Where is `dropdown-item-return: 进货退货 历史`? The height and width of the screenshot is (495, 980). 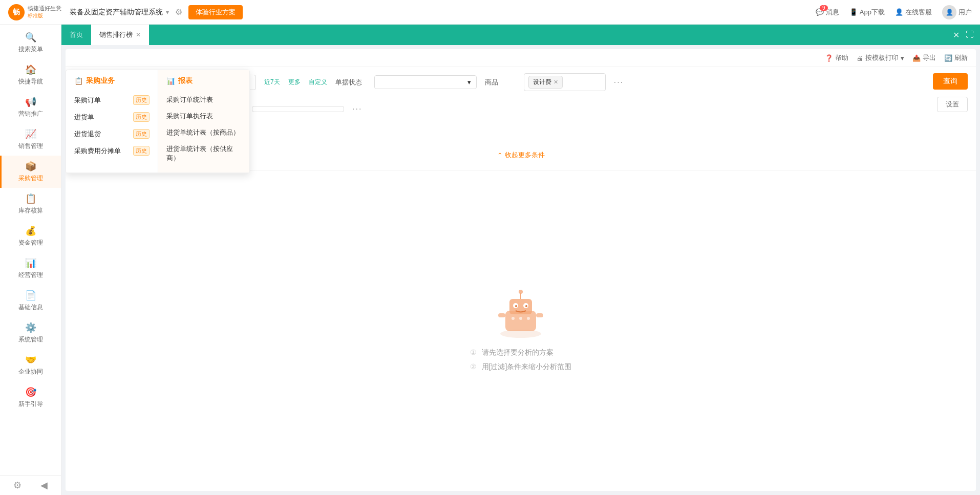 dropdown-item-return: 进货退货 历史 is located at coordinates (112, 134).